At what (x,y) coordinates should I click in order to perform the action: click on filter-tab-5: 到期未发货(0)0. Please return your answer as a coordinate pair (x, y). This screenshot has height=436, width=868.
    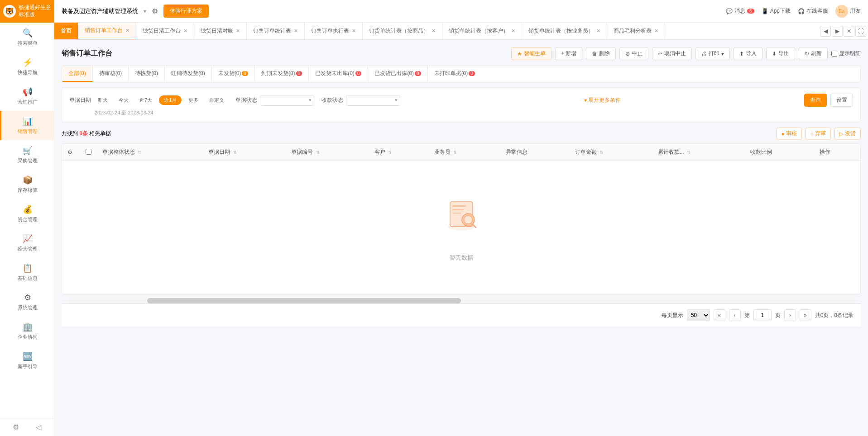
    Looking at the image, I should click on (282, 74).